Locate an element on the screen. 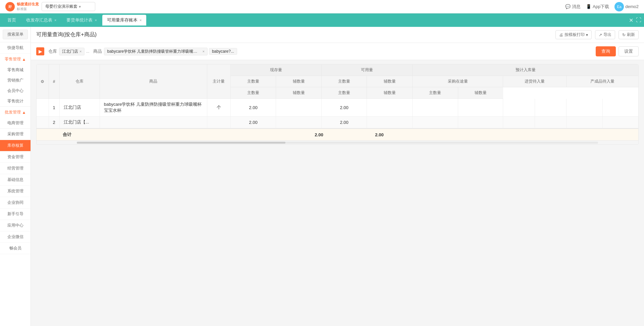  tab-available-stock: 可用量库存账本 × is located at coordinates (124, 20).